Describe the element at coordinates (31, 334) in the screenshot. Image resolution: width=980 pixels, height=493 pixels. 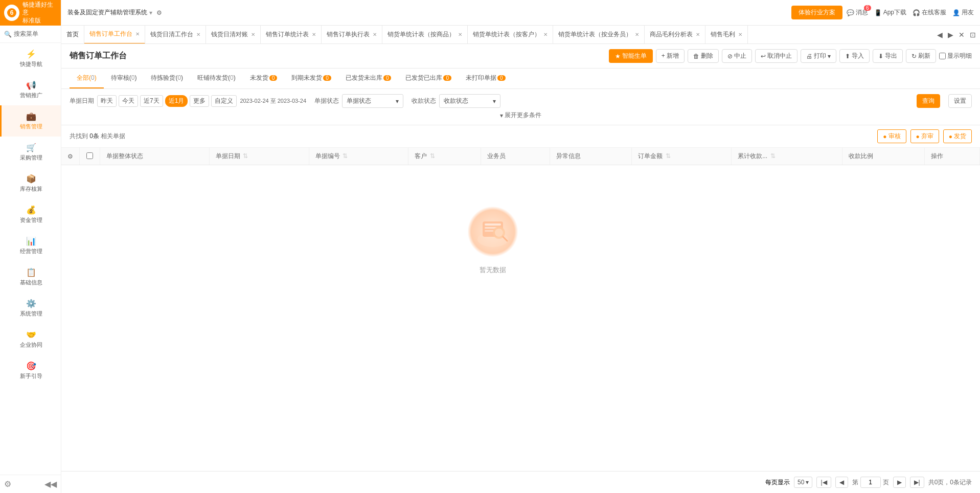
I see `enterprise-icon: 🤝` at that location.